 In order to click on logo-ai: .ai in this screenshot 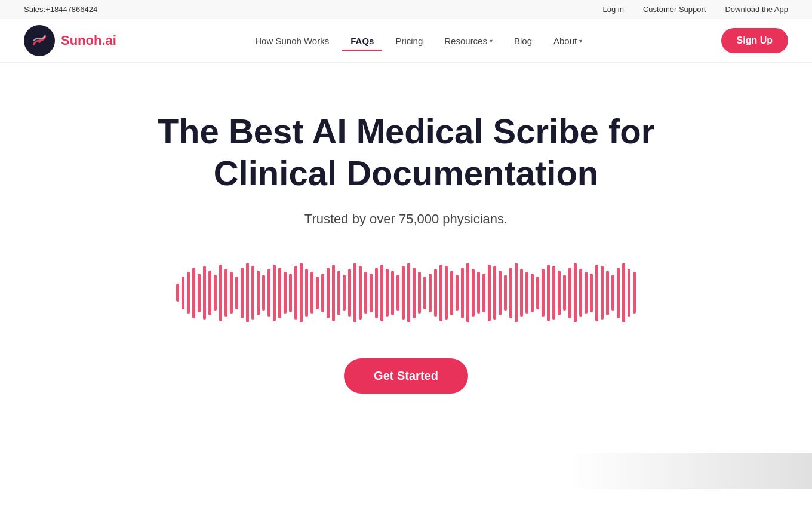, I will do `click(109, 41)`.